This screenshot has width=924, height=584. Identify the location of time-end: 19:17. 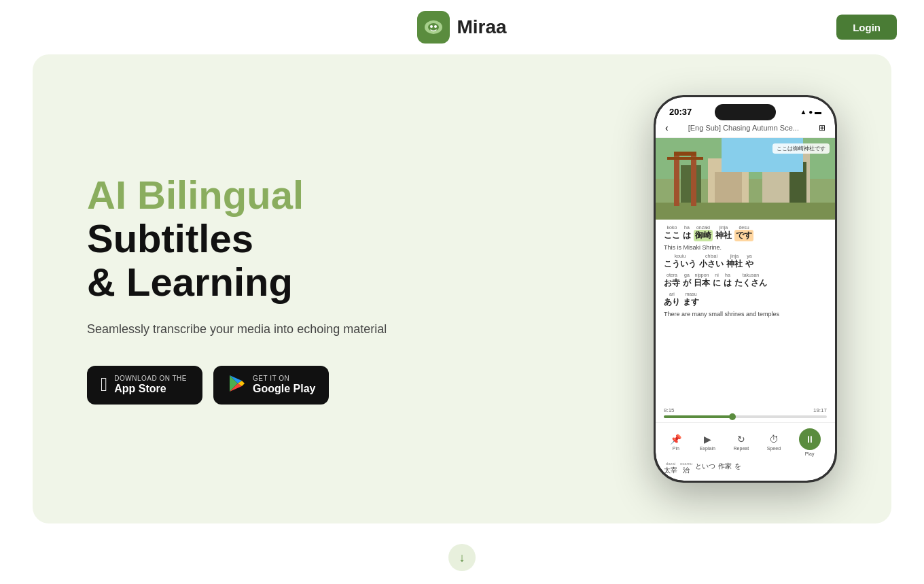
(820, 411).